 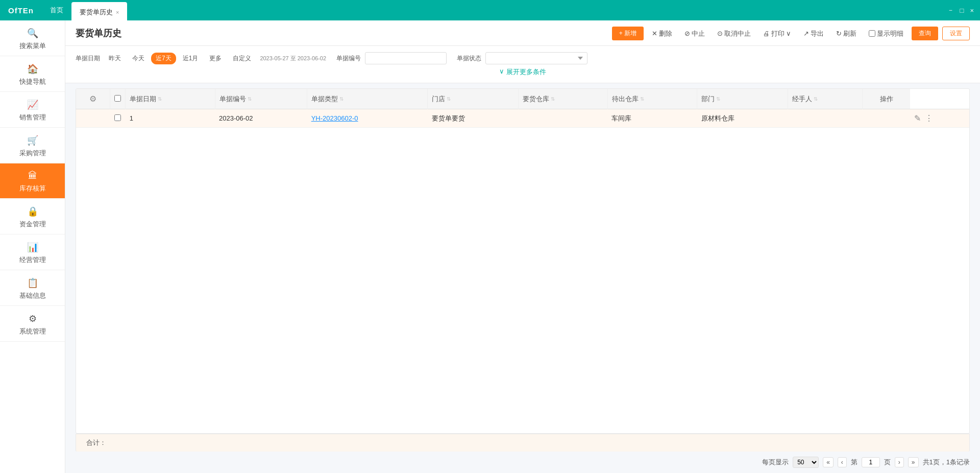 I want to click on export-button: ↗ 导出, so click(x=814, y=34).